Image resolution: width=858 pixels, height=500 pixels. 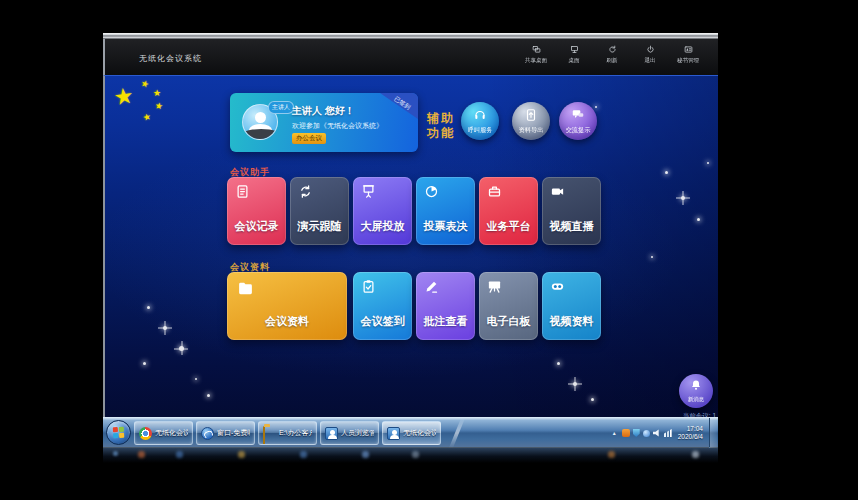 I want to click on hidden-icons-button: ▲, so click(x=614, y=433).